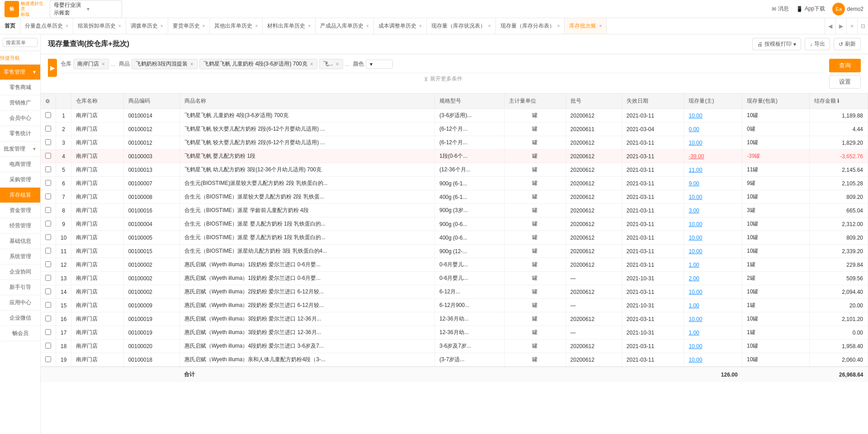  What do you see at coordinates (165, 64) in the screenshot?
I see `product-filter-tag-1: 飞鹤奶粉3段丙混提装 ×` at bounding box center [165, 64].